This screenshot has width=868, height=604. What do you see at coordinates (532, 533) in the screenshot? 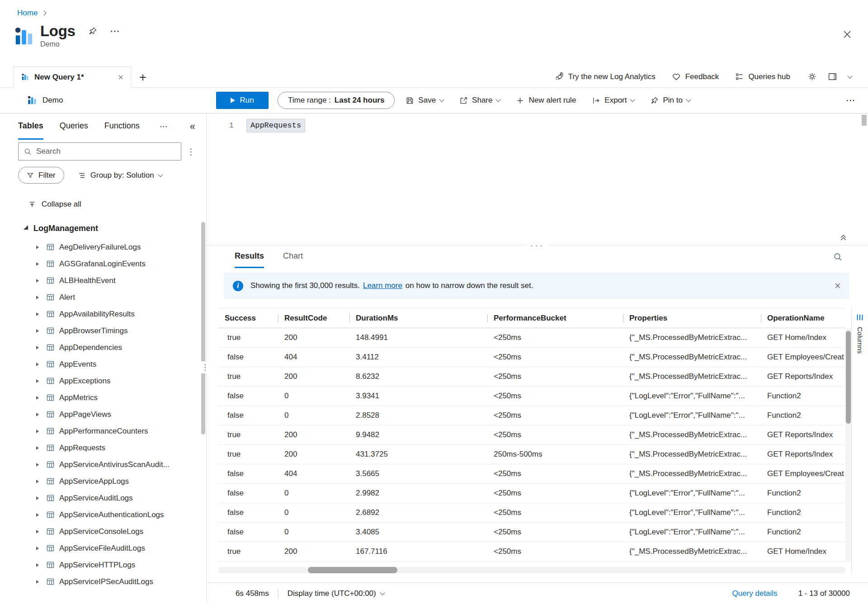
I see `table-row: false 0 3.4085 <250ms {"LogLevel":"Error…` at bounding box center [532, 533].